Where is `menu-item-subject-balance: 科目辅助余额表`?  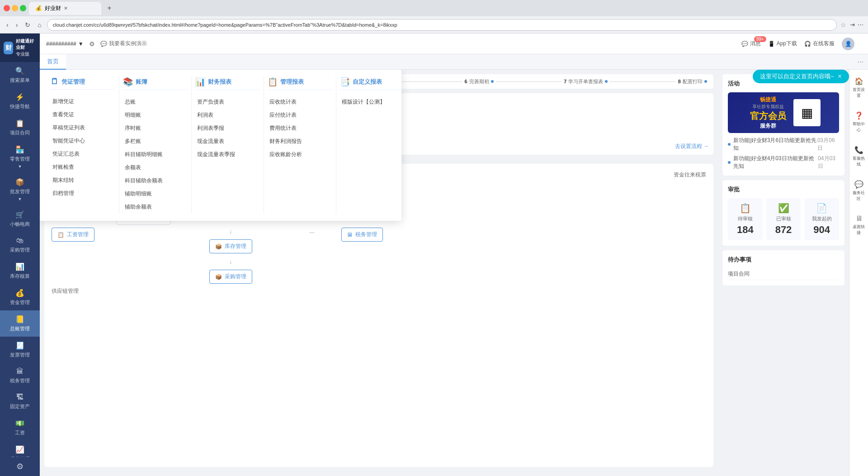 menu-item-subject-balance: 科目辅助余额表 is located at coordinates (156, 181).